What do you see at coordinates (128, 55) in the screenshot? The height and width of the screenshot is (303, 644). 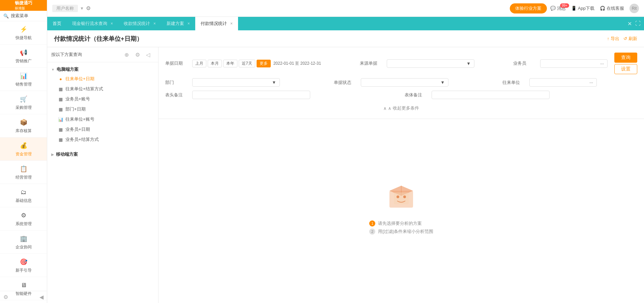 I see `left-panel-add-btn: ⊕` at bounding box center [128, 55].